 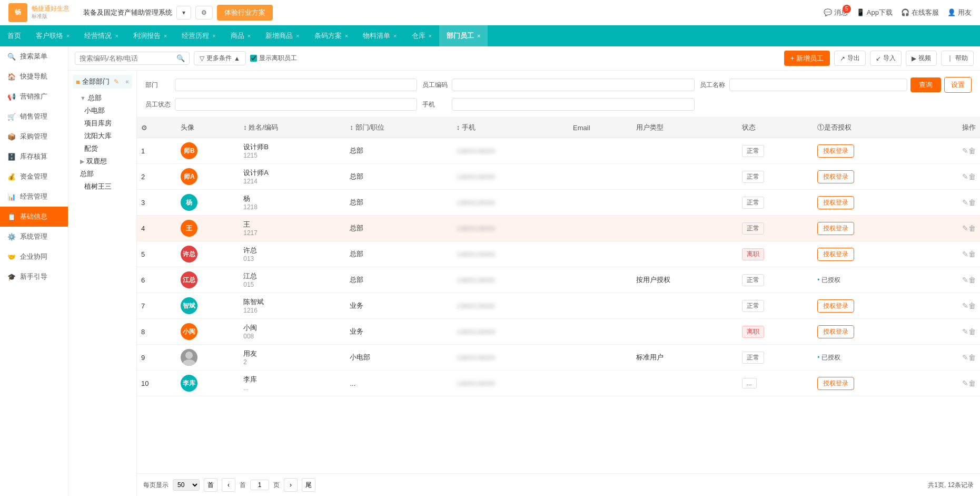 I want to click on sidebar-item-inventory: 🗄️ 库存核算, so click(x=34, y=157).